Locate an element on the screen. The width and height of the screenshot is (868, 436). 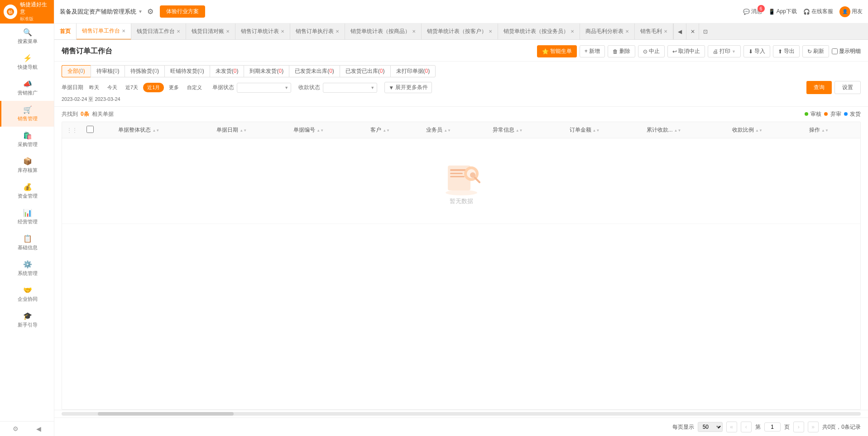
tab-cash-daily-clear: 钱货日清工作台✕ is located at coordinates (158, 32).